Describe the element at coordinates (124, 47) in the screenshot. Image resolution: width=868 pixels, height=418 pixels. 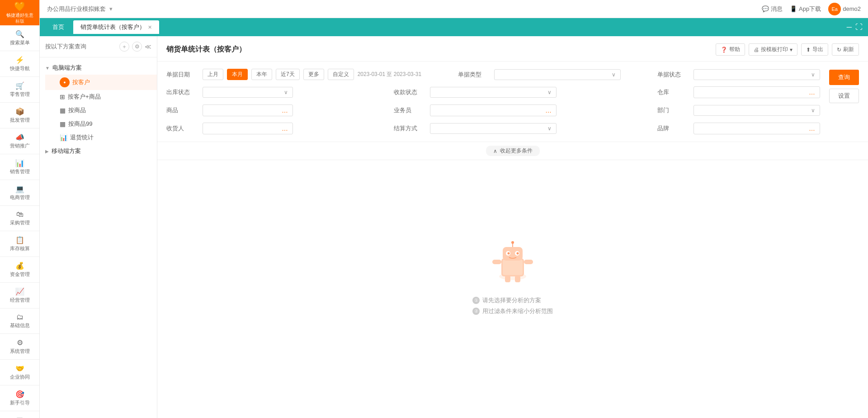
I see `add-scheme-btn: ＋` at that location.